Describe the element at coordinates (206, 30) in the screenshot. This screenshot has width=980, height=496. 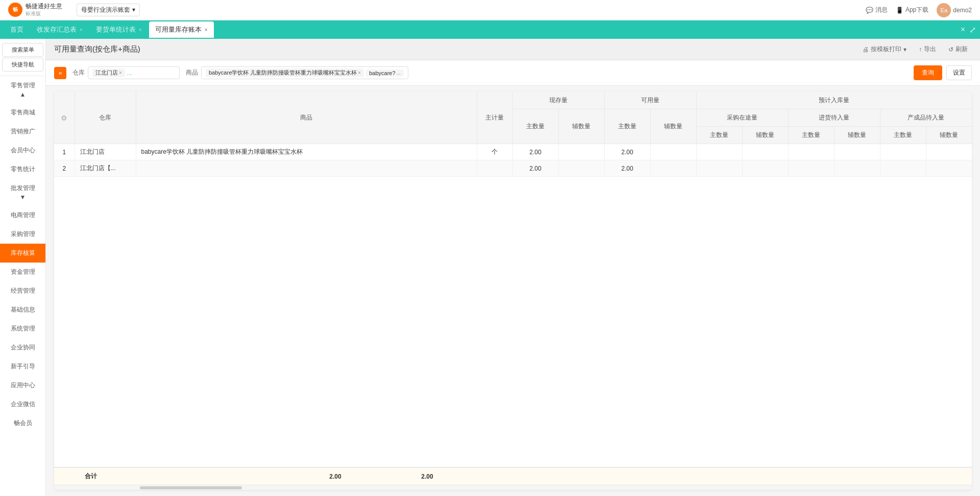
I see `close-tab-available: ×` at that location.